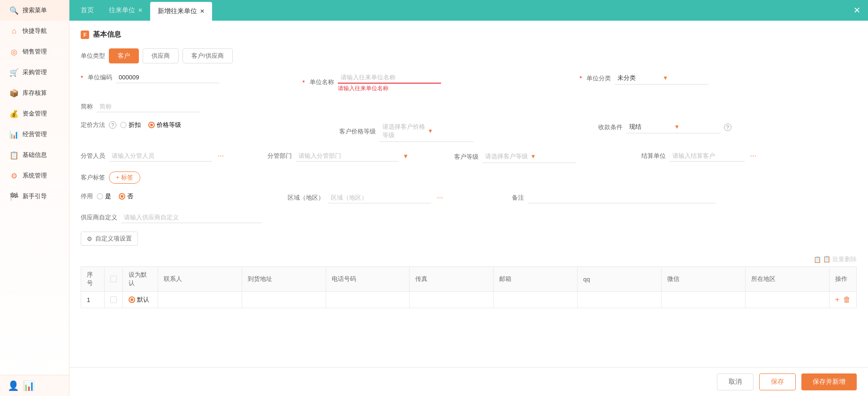 The height and width of the screenshot is (396, 868). I want to click on custom-settings-label: 自定义项设置, so click(114, 239).